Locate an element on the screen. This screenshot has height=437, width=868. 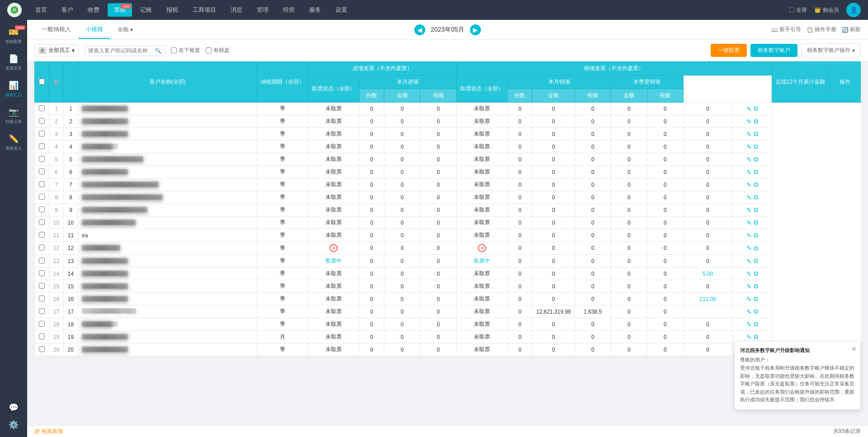
nav-client: 客户 is located at coordinates (67, 10).